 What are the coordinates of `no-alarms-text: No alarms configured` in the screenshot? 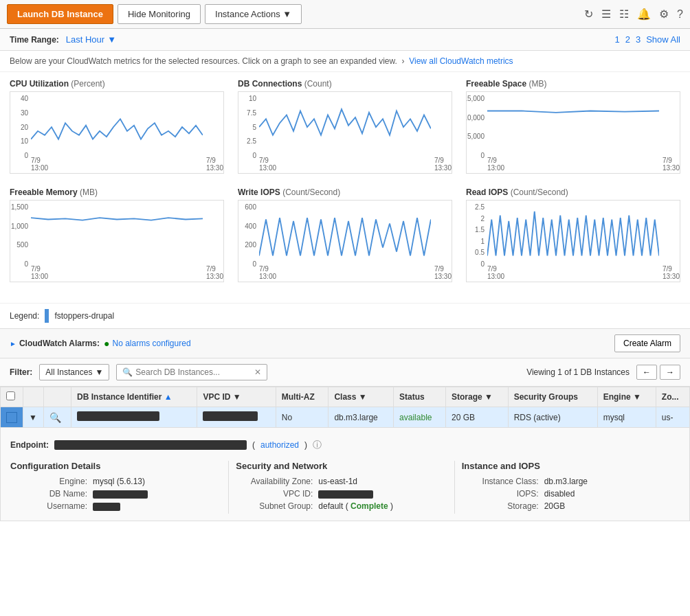 It's located at (152, 343).